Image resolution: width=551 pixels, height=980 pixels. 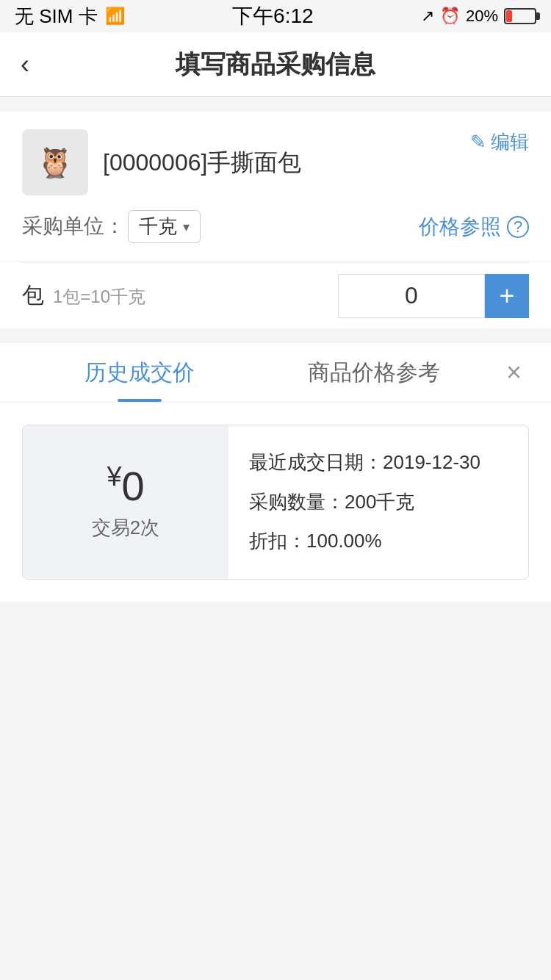 What do you see at coordinates (115, 16) in the screenshot?
I see `wifi-icon: 📶` at bounding box center [115, 16].